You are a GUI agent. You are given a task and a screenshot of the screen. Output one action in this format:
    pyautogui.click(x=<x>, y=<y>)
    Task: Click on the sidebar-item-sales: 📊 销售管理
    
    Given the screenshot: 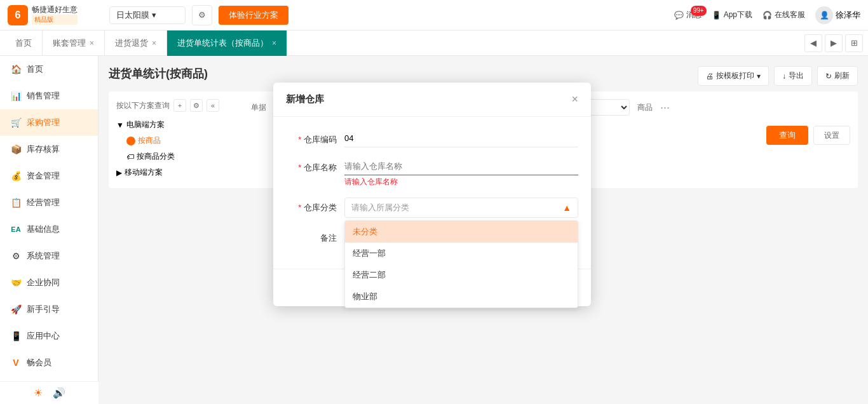 What is the action you would take?
    pyautogui.click(x=49, y=96)
    